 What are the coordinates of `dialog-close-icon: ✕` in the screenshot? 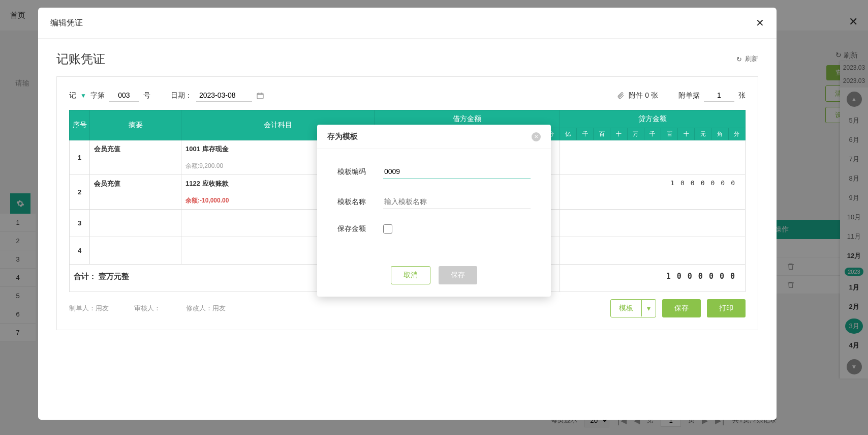 It's located at (536, 137).